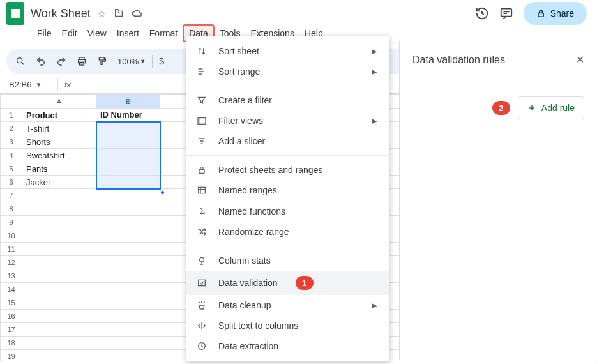 The height and width of the screenshot is (364, 597). What do you see at coordinates (288, 346) in the screenshot?
I see `menu-data-extraction: Data extraction` at bounding box center [288, 346].